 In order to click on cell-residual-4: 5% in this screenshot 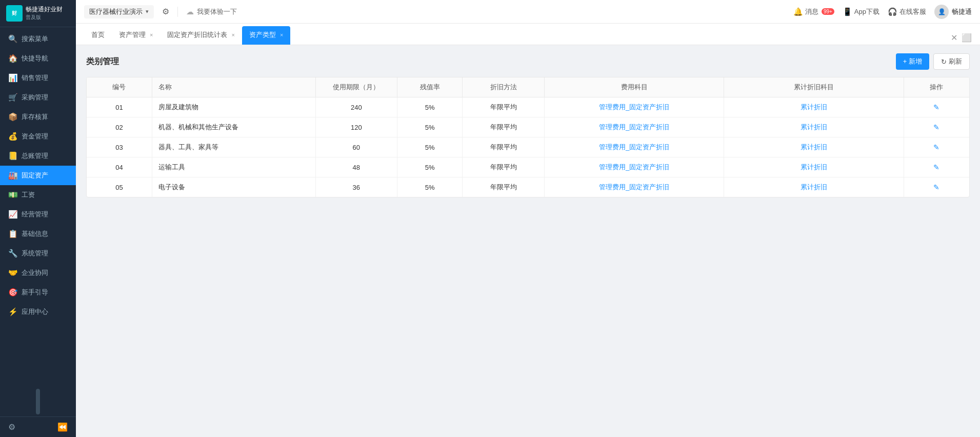, I will do `click(430, 188)`.